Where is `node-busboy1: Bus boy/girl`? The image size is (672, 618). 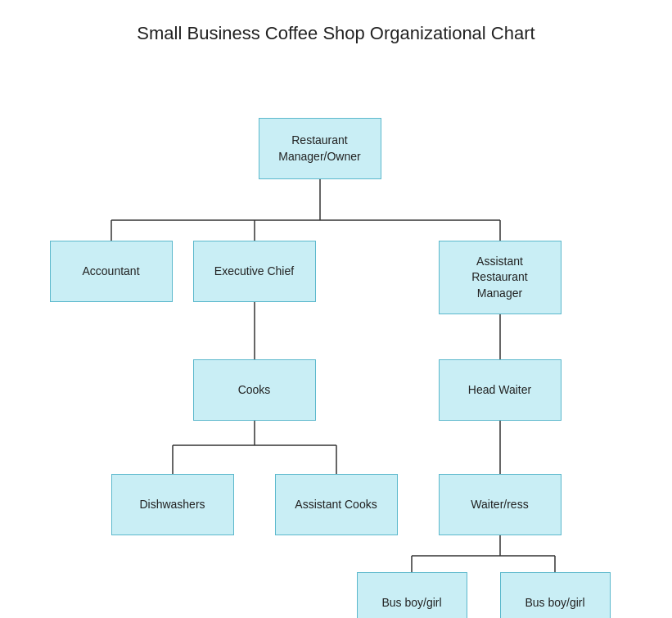
node-busboy1: Bus boy/girl is located at coordinates (413, 595).